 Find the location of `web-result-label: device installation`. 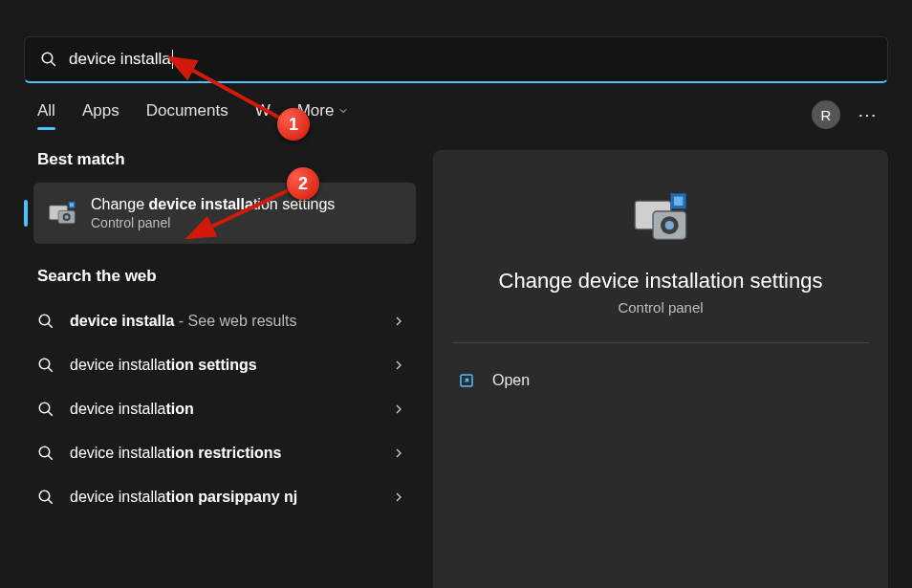

web-result-label: device installation is located at coordinates (230, 409).